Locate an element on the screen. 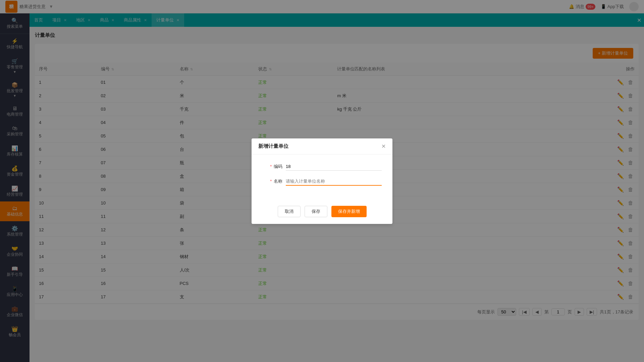 This screenshot has height=362, width=644. name-input is located at coordinates (334, 182).